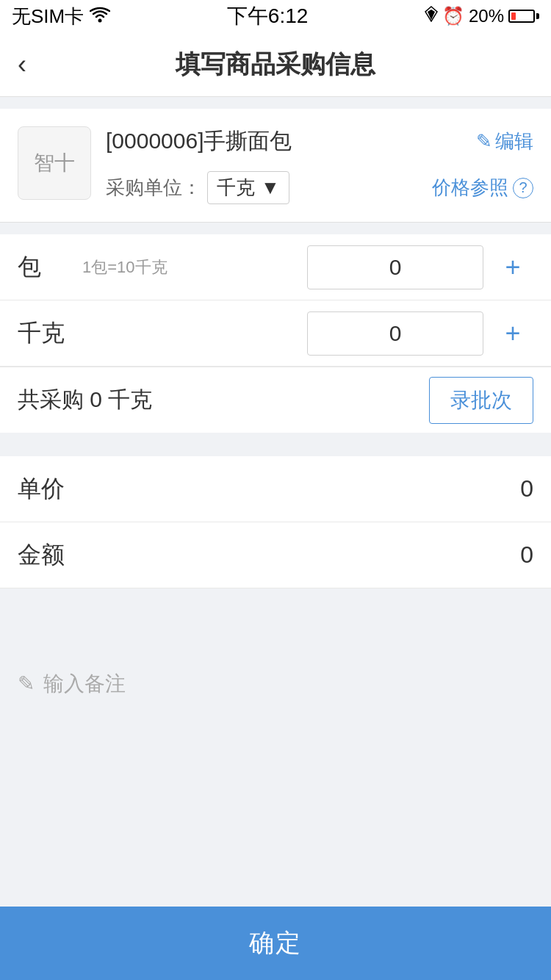 This screenshot has width=551, height=980. Describe the element at coordinates (276, 65) in the screenshot. I see `page-title: 填写商品采购信息` at that location.